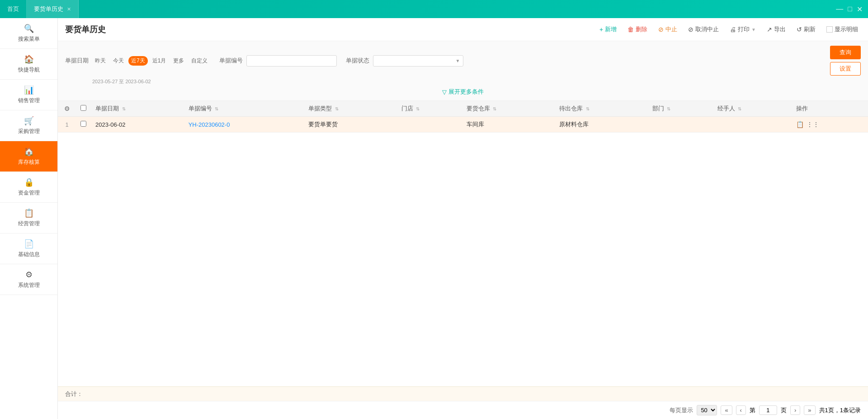 This screenshot has width=868, height=419. I want to click on filter-settings-button: 设置, so click(845, 69).